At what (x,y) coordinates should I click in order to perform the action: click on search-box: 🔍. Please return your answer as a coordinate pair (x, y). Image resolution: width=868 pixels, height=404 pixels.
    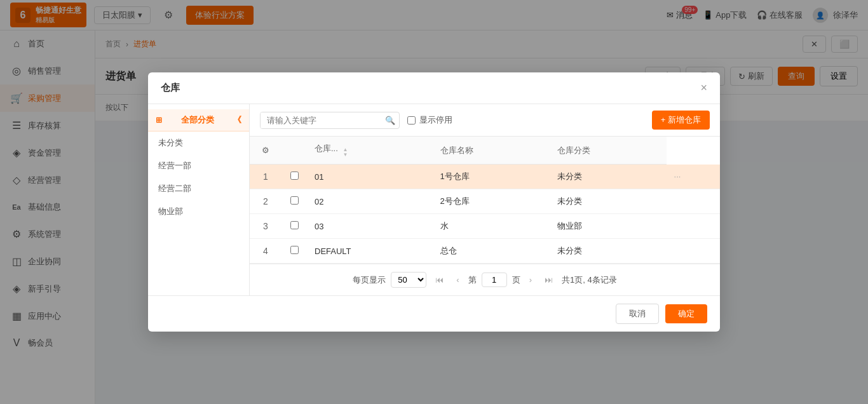
    Looking at the image, I should click on (330, 117).